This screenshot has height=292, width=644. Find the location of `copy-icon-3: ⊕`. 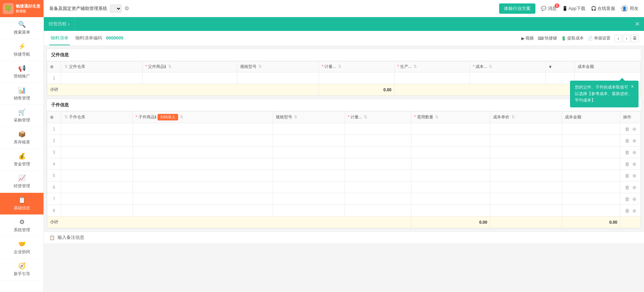

copy-icon-3: ⊕ is located at coordinates (634, 152).